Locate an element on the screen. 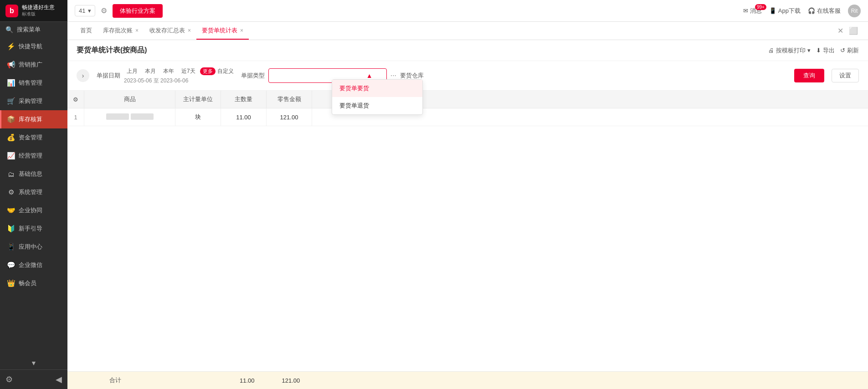  tab-receive-summary-close: × is located at coordinates (190, 31).